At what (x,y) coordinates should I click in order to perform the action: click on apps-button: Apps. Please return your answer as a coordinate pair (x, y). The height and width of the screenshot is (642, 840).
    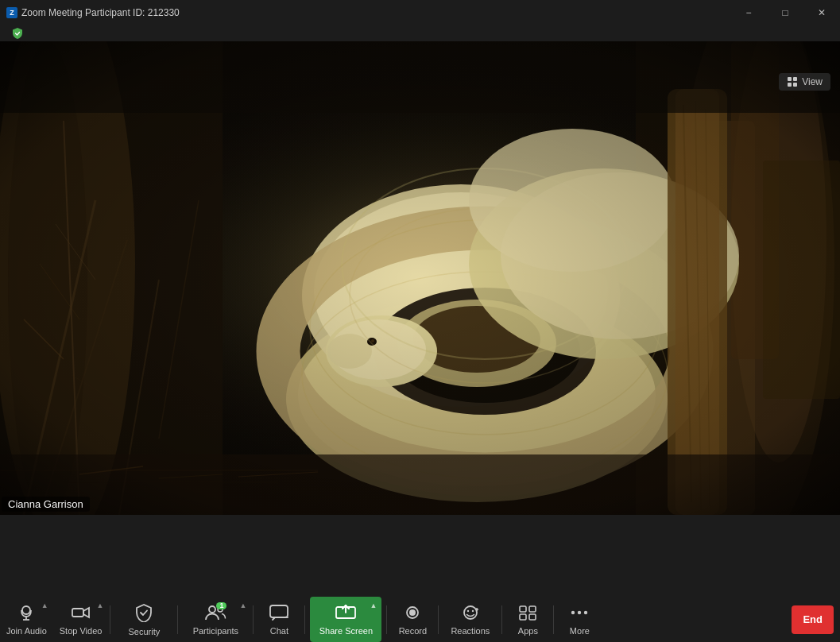
    Looking at the image, I should click on (528, 620).